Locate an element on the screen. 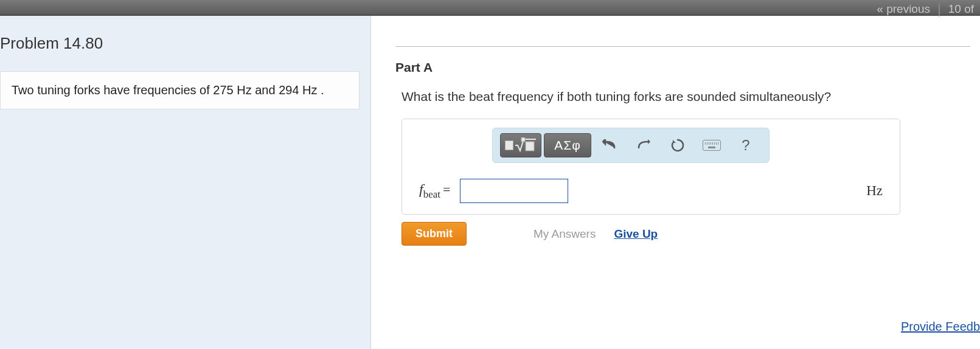  submit-button: Submit is located at coordinates (434, 233).